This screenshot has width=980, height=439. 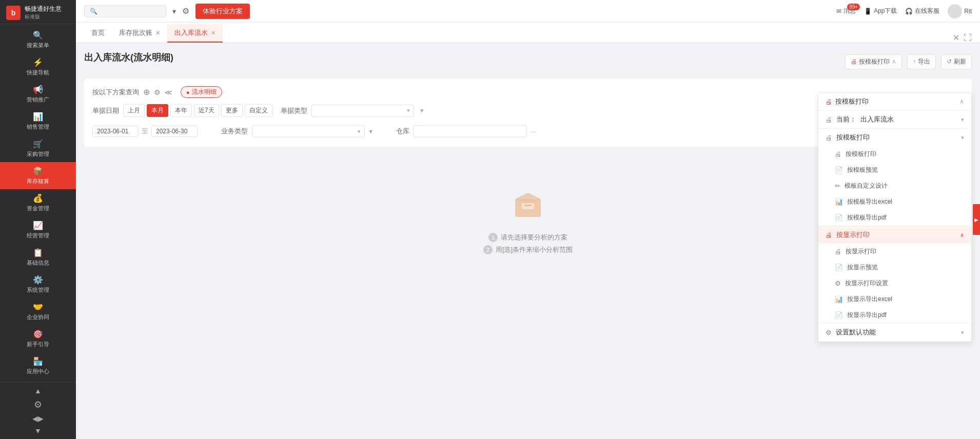 What do you see at coordinates (534, 131) in the screenshot?
I see `warehouse-dots-icon: ···` at bounding box center [534, 131].